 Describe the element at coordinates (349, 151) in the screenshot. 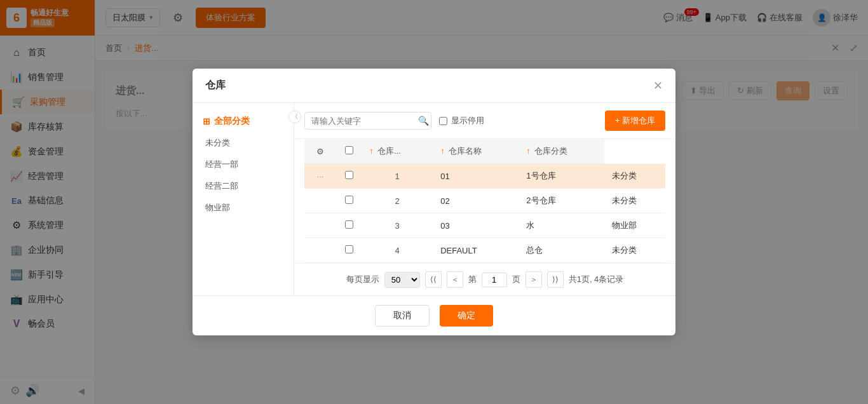

I see `col-check-header` at that location.